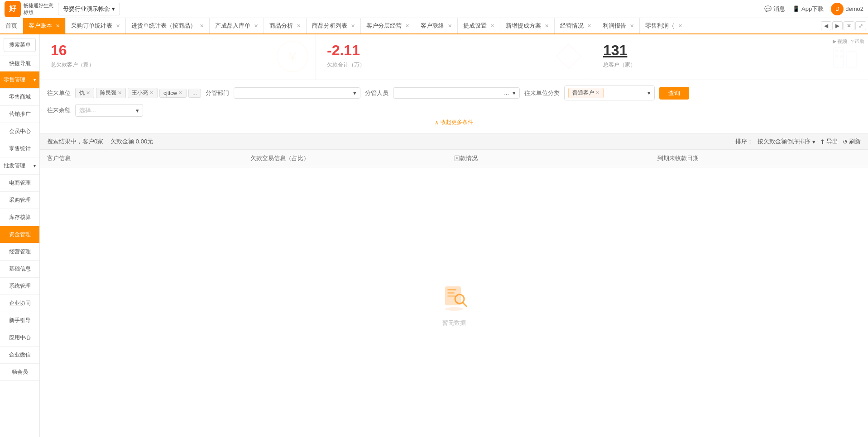 This screenshot has height=437, width=868. Describe the element at coordinates (466, 158) in the screenshot. I see `th-repay-info-label: 回款情况` at that location.